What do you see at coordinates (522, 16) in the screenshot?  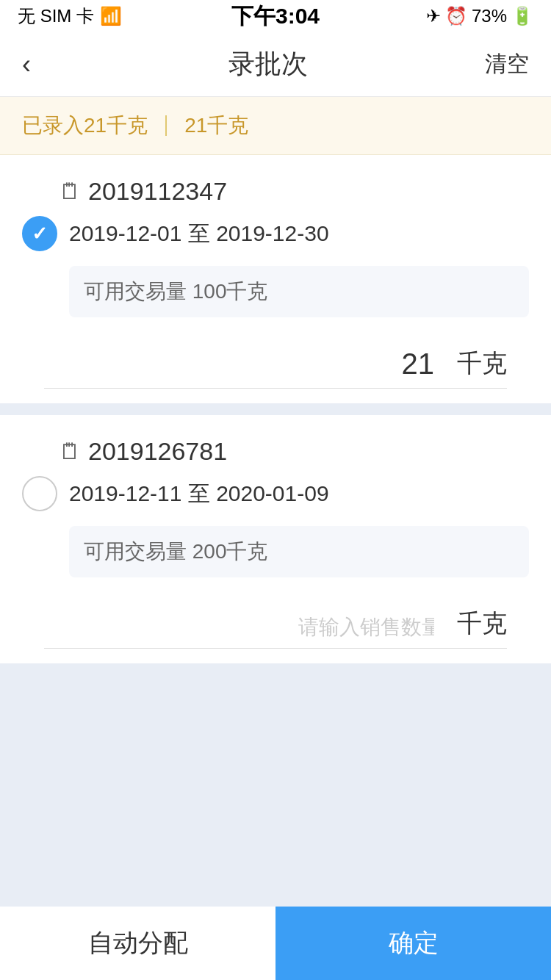 I see `battery-icon: 🔋` at bounding box center [522, 16].